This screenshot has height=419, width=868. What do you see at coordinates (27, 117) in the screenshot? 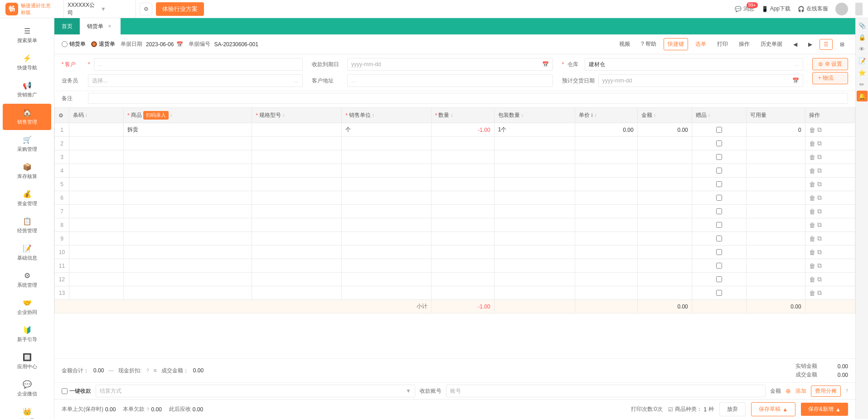
I see `sidebar-item-sales: 🏠 销售管理` at bounding box center [27, 117].